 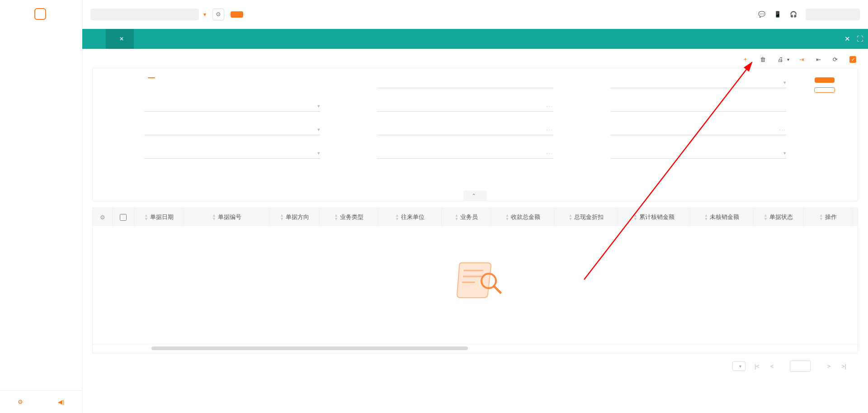 What do you see at coordinates (757, 366) in the screenshot?
I see `first-page-button: |<` at bounding box center [757, 366].